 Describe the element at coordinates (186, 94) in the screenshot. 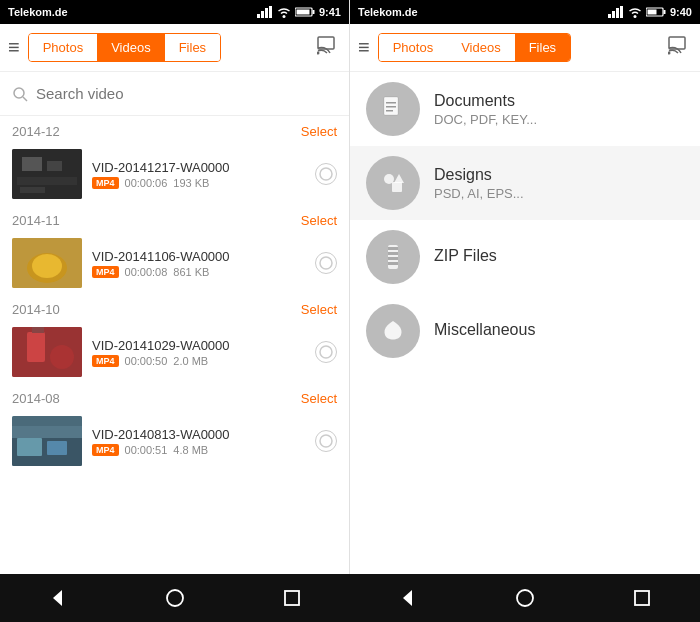

I see `search-input` at that location.